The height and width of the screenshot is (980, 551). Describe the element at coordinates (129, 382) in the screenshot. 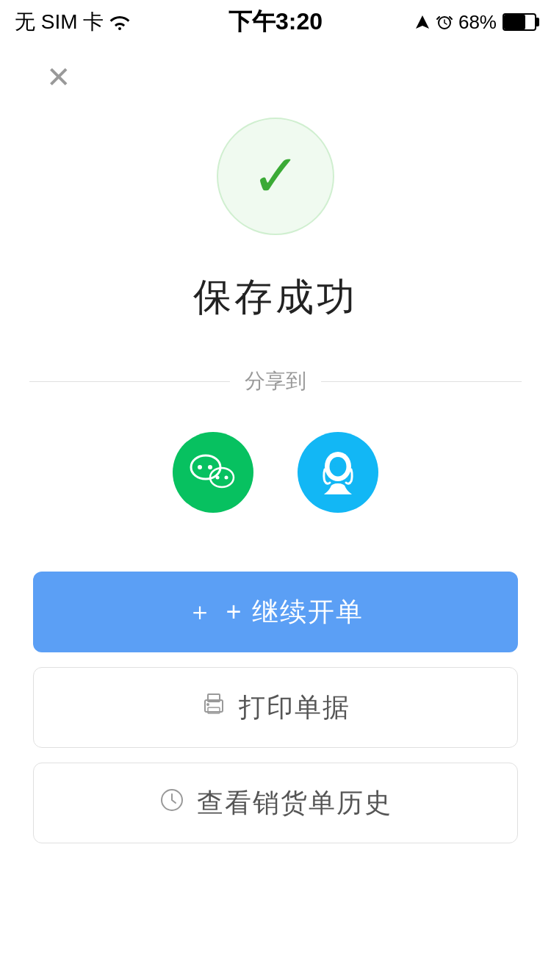

I see `divider-left` at that location.